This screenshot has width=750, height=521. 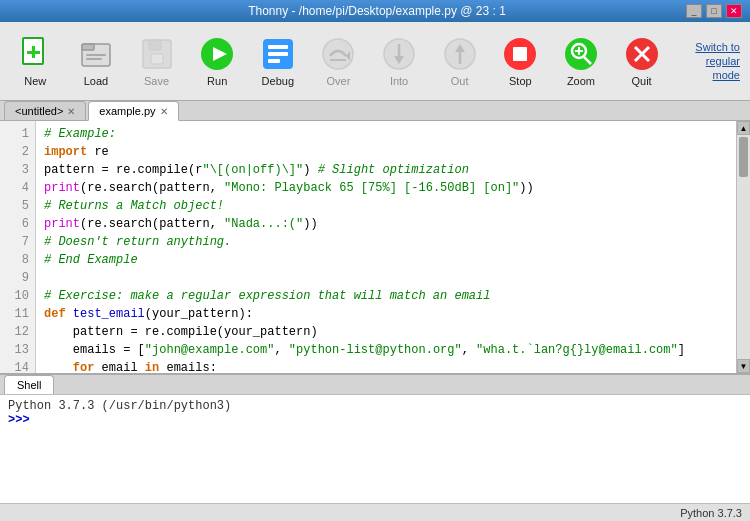 What do you see at coordinates (218, 61) in the screenshot?
I see `run-button: Run` at bounding box center [218, 61].